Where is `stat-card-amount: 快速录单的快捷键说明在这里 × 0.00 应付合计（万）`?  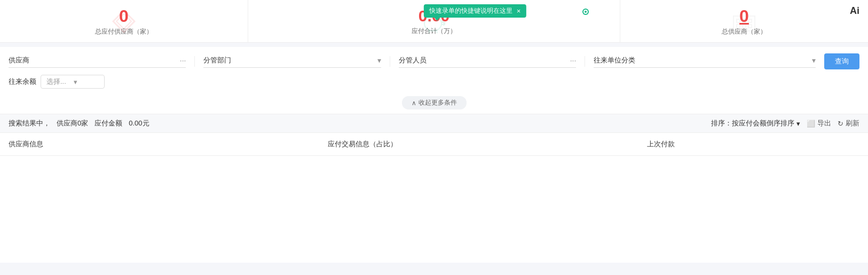 stat-card-amount: 快速录单的快捷键说明在这里 × 0.00 应付合计（万） is located at coordinates (435, 21).